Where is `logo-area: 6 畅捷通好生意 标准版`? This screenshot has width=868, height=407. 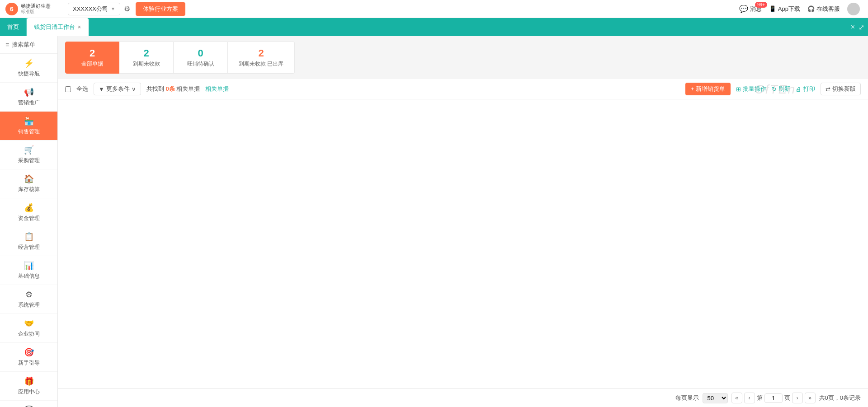
logo-area: 6 畅捷通好生意 标准版 is located at coordinates (34, 9).